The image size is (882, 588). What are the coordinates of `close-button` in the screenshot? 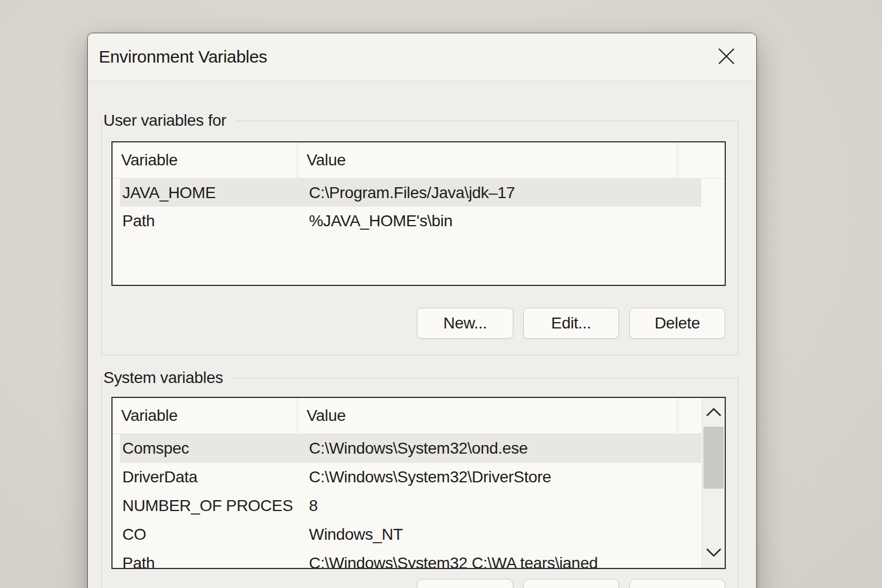 It's located at (726, 57).